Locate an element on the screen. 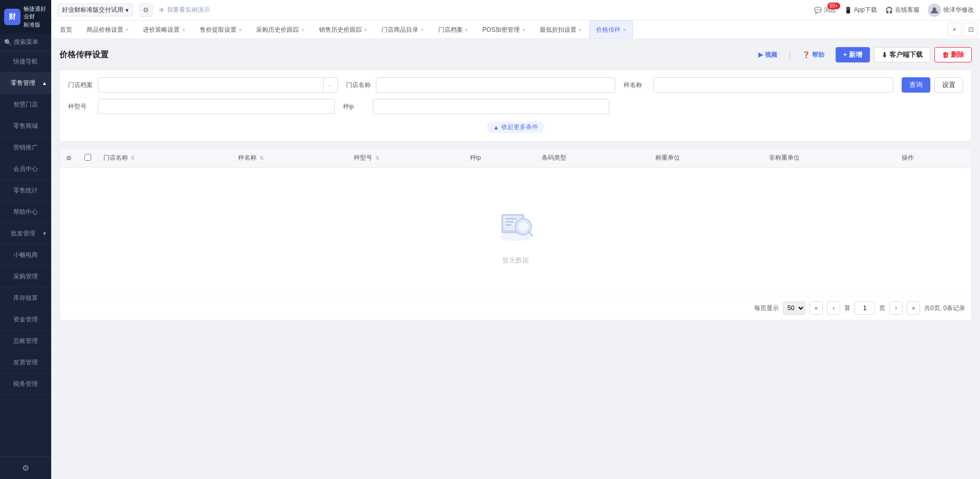  sidebar-item-wholesale: 批发管理 ▼ is located at coordinates (26, 234).